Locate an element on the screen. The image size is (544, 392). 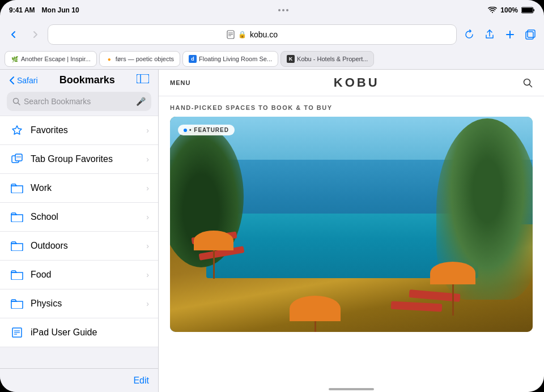
food-folder-icon is located at coordinates (17, 275).